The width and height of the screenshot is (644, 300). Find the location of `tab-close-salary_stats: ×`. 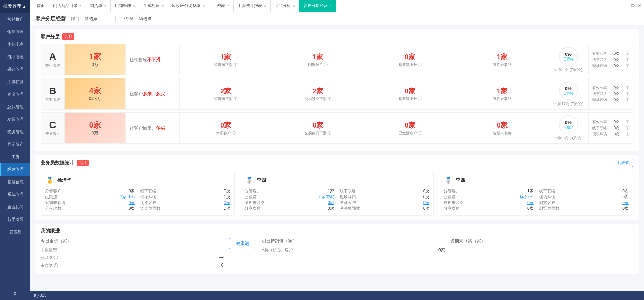

tab-close-salary_stats: × is located at coordinates (265, 6).